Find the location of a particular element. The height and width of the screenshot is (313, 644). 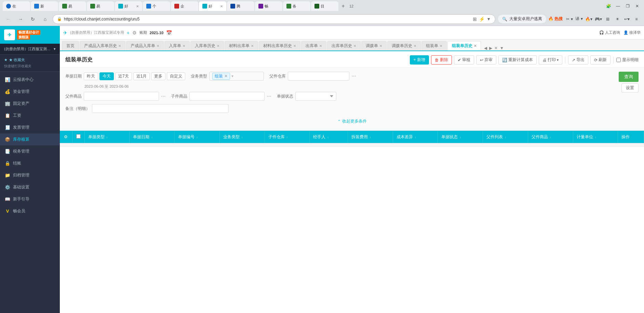

menu-btn: ≡ is located at coordinates (636, 19).